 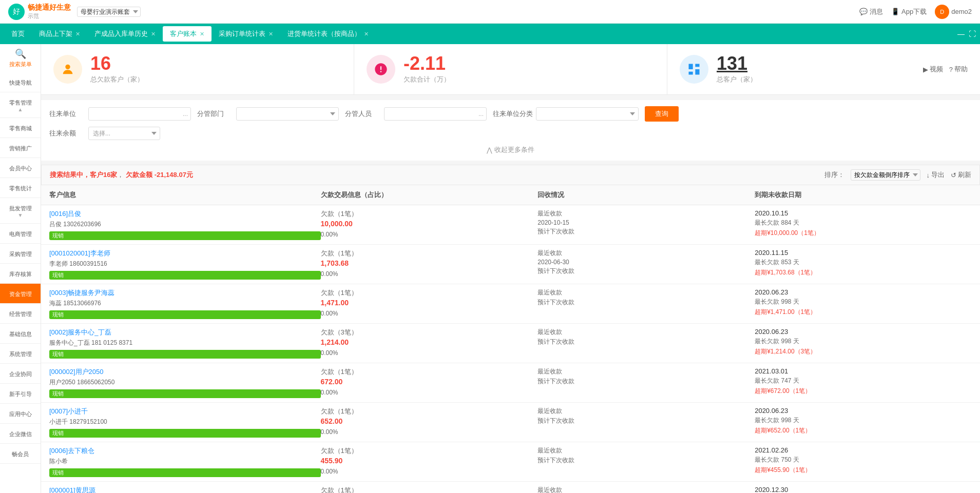 What do you see at coordinates (587, 114) in the screenshot?
I see `filter-category-select` at bounding box center [587, 114].